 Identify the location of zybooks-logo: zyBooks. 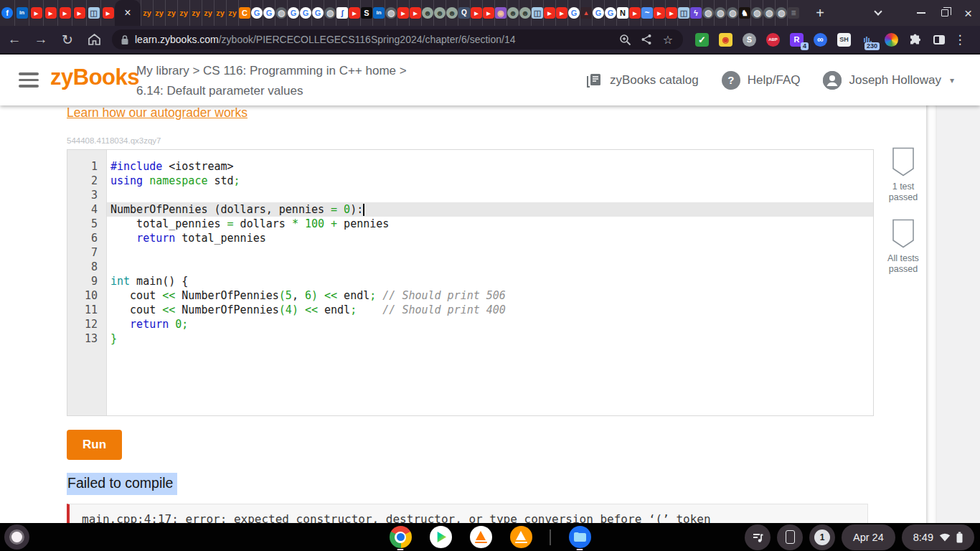
(95, 77).